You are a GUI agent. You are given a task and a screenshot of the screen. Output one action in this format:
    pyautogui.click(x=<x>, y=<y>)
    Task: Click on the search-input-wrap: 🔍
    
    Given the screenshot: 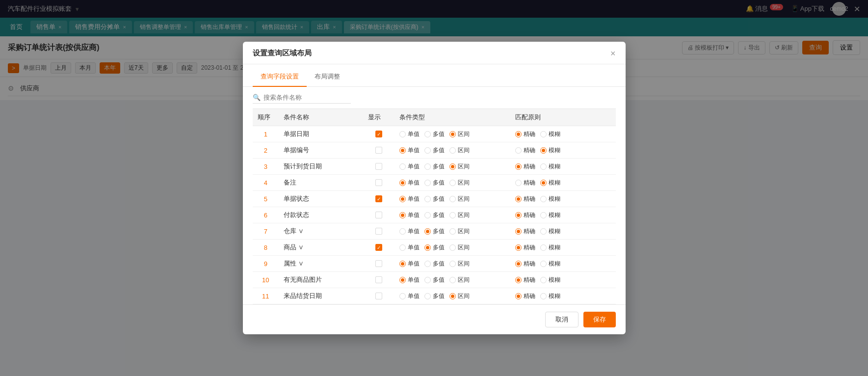 What is the action you would take?
    pyautogui.click(x=302, y=96)
    